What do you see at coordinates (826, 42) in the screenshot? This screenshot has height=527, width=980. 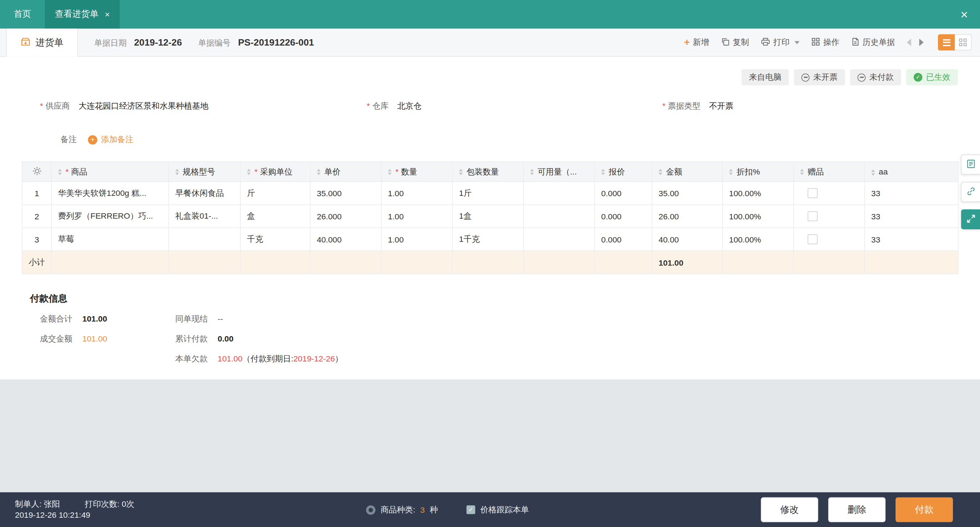 I see `operate-button: 操作` at bounding box center [826, 42].